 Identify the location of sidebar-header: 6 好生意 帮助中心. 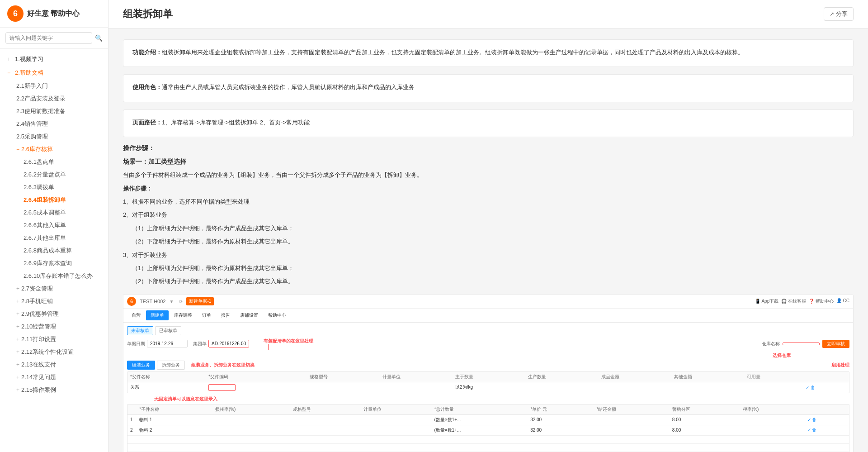
(54, 14).